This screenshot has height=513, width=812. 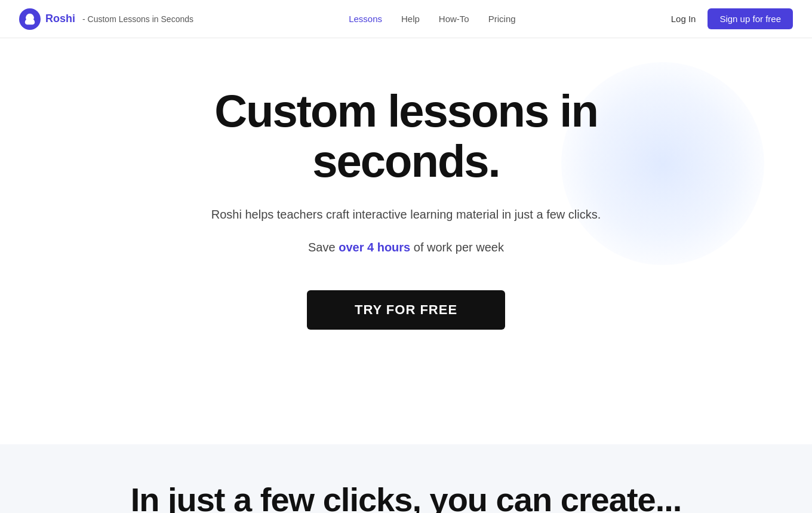 What do you see at coordinates (406, 111) in the screenshot?
I see `hero-title-line1: Custom lessons in` at bounding box center [406, 111].